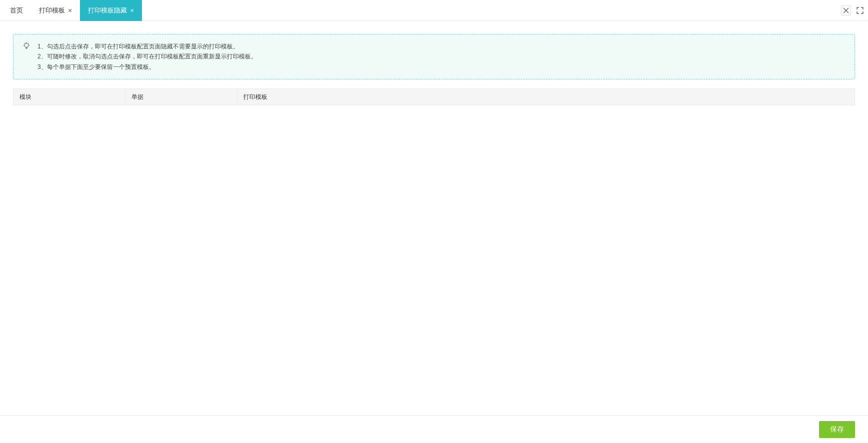  Describe the element at coordinates (860, 10) in the screenshot. I see `fullscreen-button` at that location.